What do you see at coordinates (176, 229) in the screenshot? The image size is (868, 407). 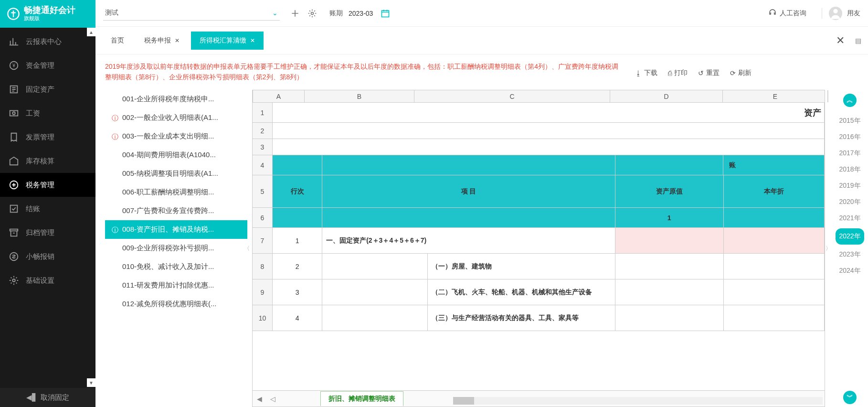 I see `form-item: ⓘ008-资产折旧、摊销及纳税...` at bounding box center [176, 229].